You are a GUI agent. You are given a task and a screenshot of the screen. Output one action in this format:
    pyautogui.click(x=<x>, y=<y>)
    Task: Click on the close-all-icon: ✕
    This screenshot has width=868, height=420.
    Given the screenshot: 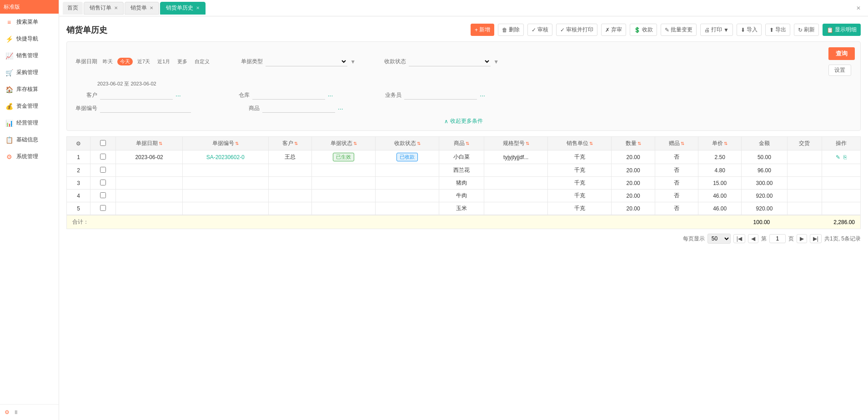 What is the action you would take?
    pyautogui.click(x=858, y=8)
    